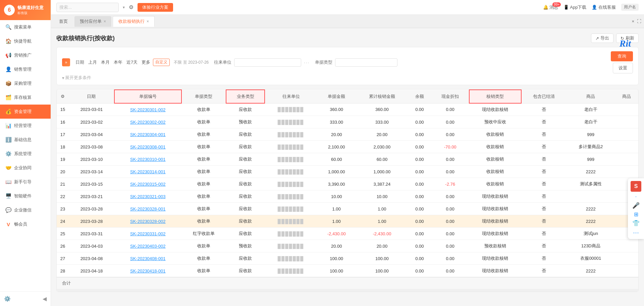 The width and height of the screenshot is (644, 306). Describe the element at coordinates (25, 55) in the screenshot. I see `sidebar-item-marketing: 📢 营销推广` at that location.